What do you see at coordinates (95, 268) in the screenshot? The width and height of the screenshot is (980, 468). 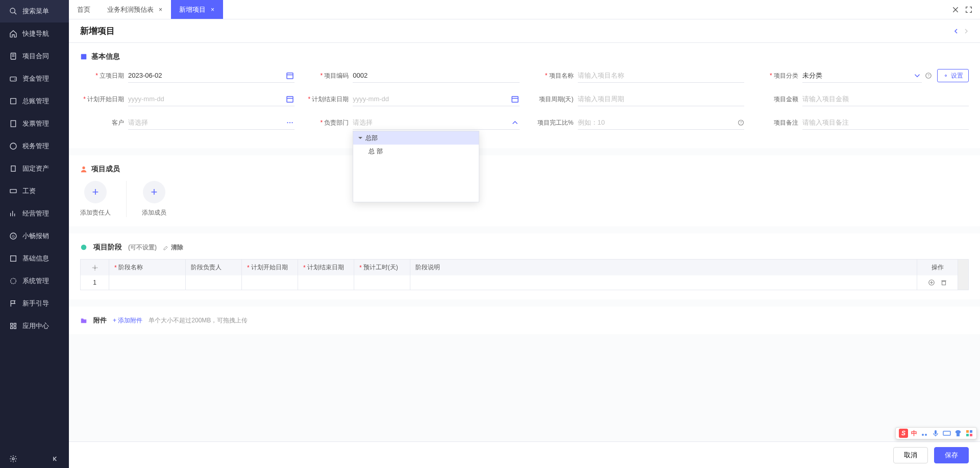 I see `gear-icon` at bounding box center [95, 268].